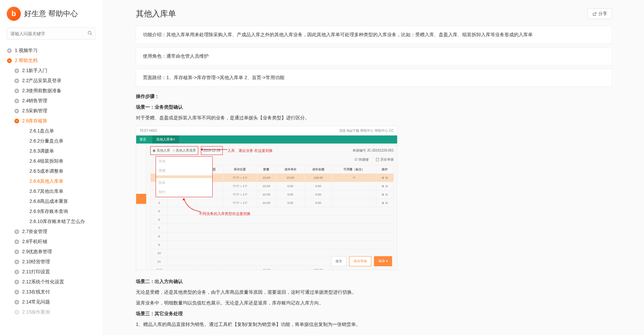 The height and width of the screenshot is (335, 644). Describe the element at coordinates (58, 131) in the screenshot. I see `nav-leaf-2-6-1: 2.6.1盘点单` at that location.